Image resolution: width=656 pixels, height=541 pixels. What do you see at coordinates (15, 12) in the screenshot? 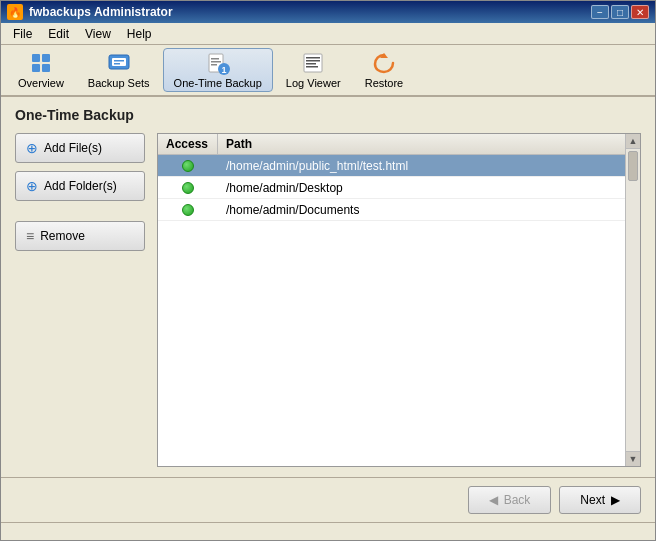
I see `app-icon: 🔥` at bounding box center [15, 12].